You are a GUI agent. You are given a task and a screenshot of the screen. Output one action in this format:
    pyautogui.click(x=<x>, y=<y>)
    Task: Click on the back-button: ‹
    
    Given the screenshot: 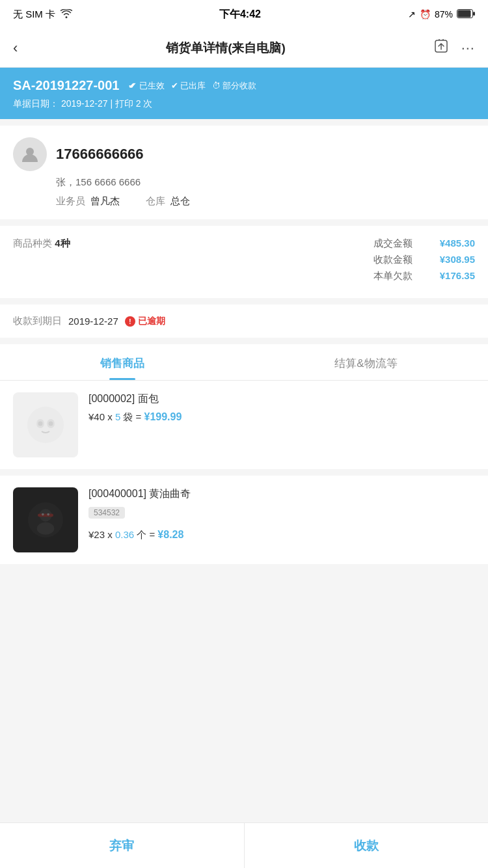 What is the action you would take?
    pyautogui.click(x=16, y=48)
    